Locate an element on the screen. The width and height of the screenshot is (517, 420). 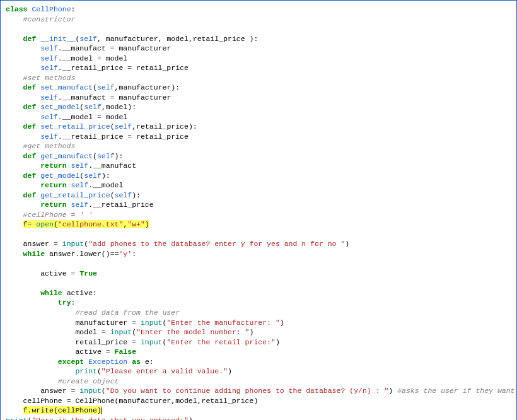
code-line: #cellPhone = ' ' is located at coordinates (49, 214).